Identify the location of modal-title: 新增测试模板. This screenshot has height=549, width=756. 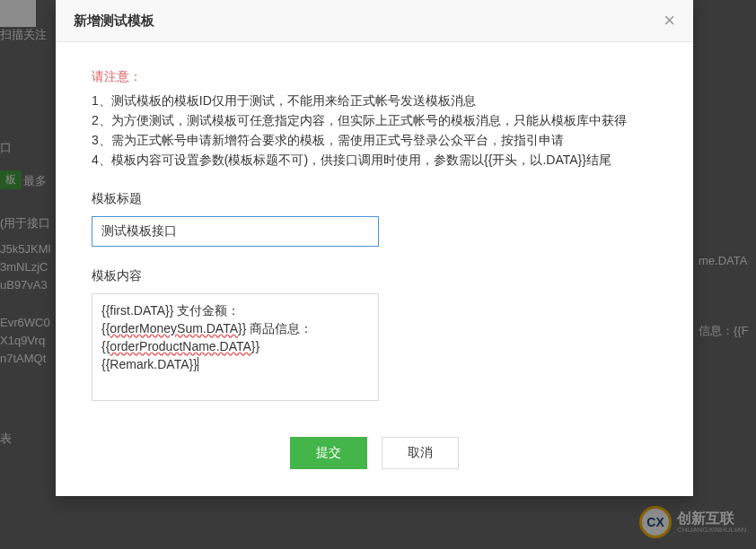
(114, 22).